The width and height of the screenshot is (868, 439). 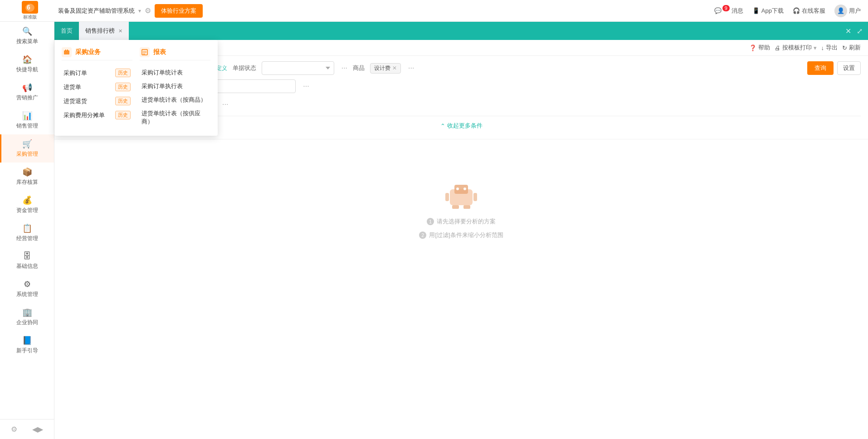 I want to click on sidebar-item-marketing: 📢 营销推广, so click(x=27, y=92).